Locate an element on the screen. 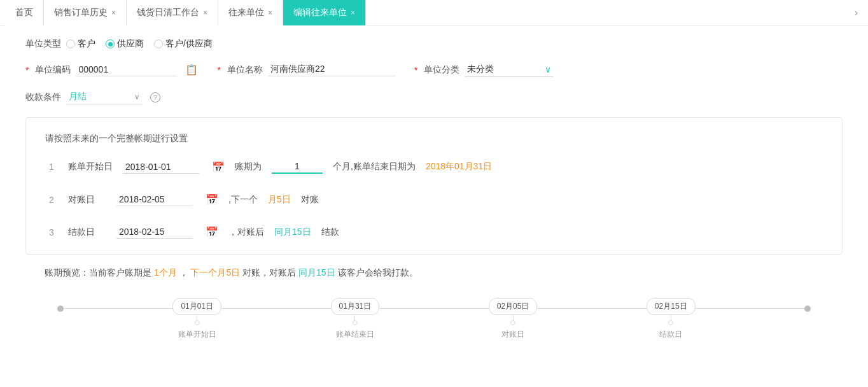 The image size is (868, 387). payment-prefix-label: ，对账后 is located at coordinates (246, 232).